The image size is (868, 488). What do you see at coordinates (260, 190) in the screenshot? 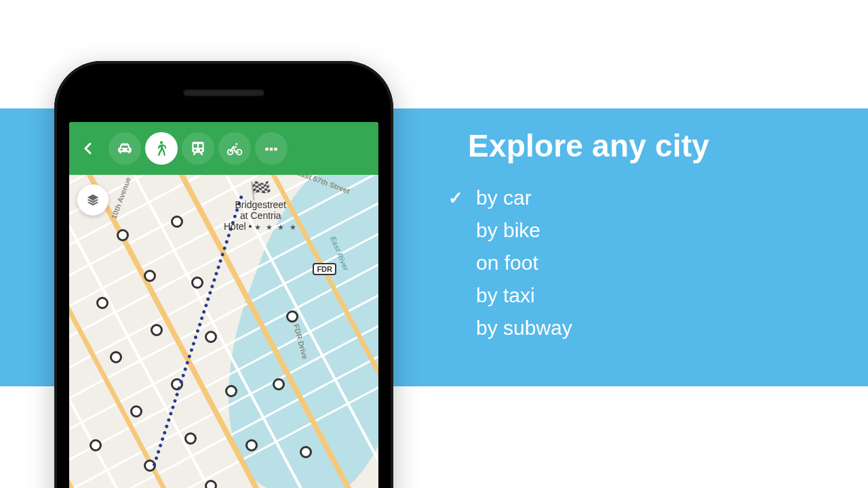
I see `checkered-flag-icon: 🏁` at bounding box center [260, 190].